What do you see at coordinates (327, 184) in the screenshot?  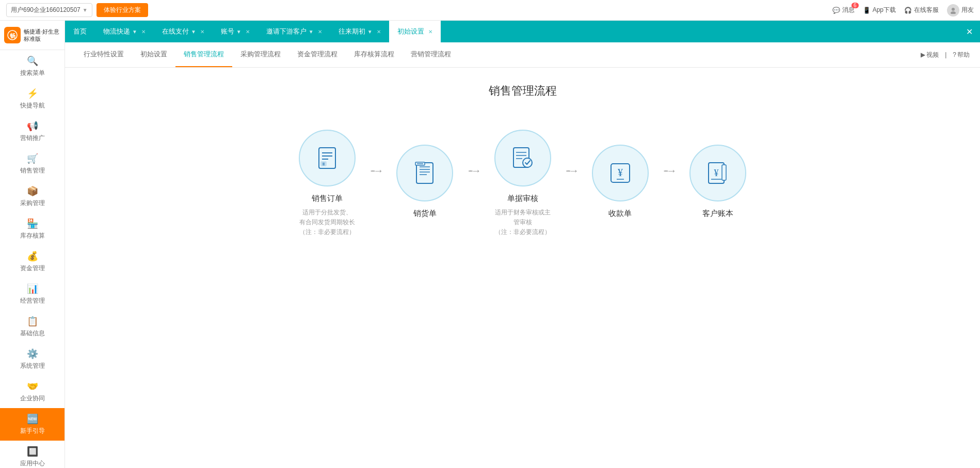 I see `flow-step-sales-order: 销售订单 适用于分批发货、有合同发货周期较长（注：非必要流程）` at bounding box center [327, 184].